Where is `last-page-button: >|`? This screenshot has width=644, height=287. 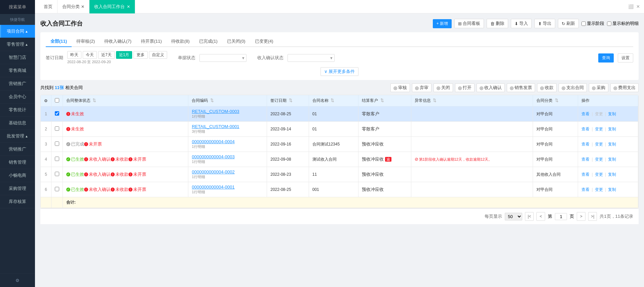
last-page-button: >| is located at coordinates (593, 216).